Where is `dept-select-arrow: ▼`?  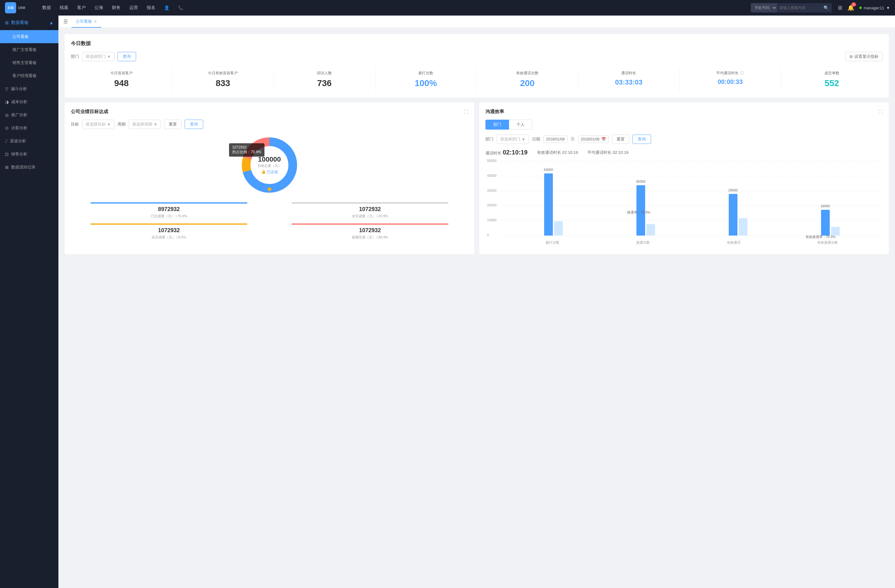 dept-select-arrow: ▼ is located at coordinates (109, 57).